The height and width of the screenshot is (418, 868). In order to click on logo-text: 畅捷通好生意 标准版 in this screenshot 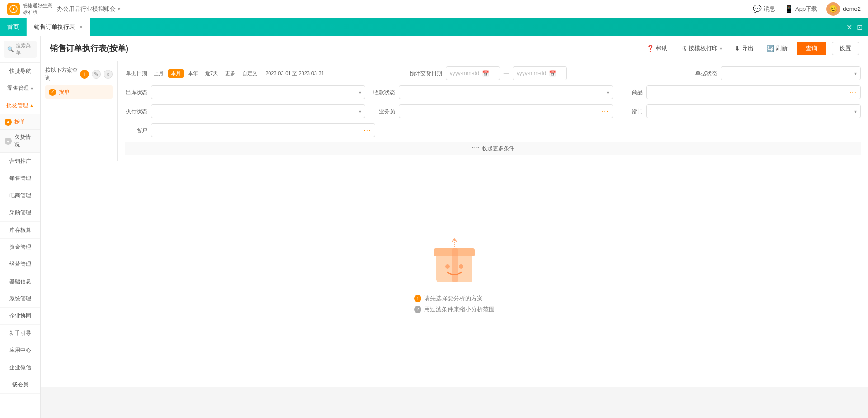, I will do `click(38, 9)`.